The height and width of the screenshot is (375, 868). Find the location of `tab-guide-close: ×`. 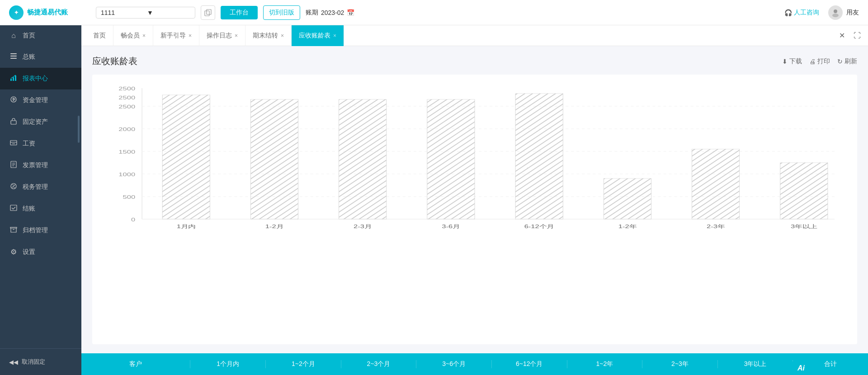

tab-guide-close: × is located at coordinates (190, 36).